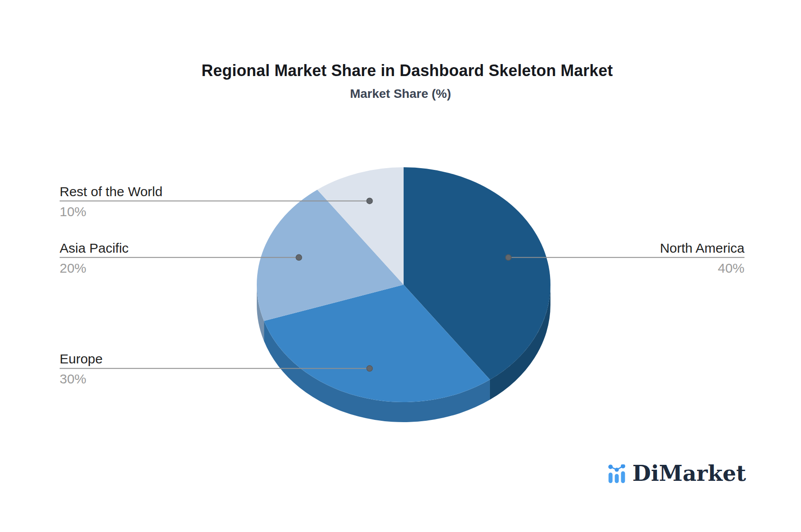  What do you see at coordinates (111, 191) in the screenshot?
I see `slice-name-label: Rest of the World` at bounding box center [111, 191].